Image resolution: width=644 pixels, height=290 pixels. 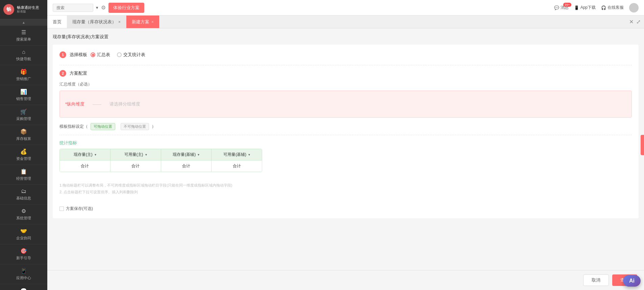 I want to click on sidebar-item-label: 新手引导, so click(x=24, y=258).